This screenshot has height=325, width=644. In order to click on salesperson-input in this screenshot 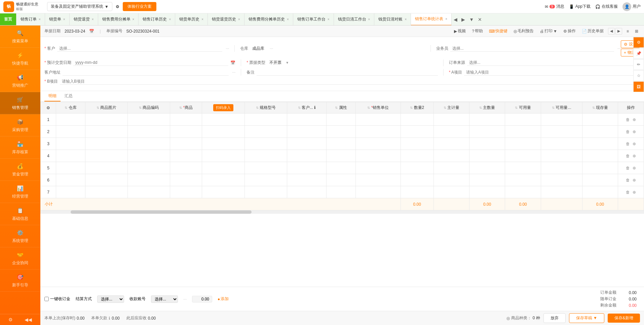, I will do `click(532, 48)`.